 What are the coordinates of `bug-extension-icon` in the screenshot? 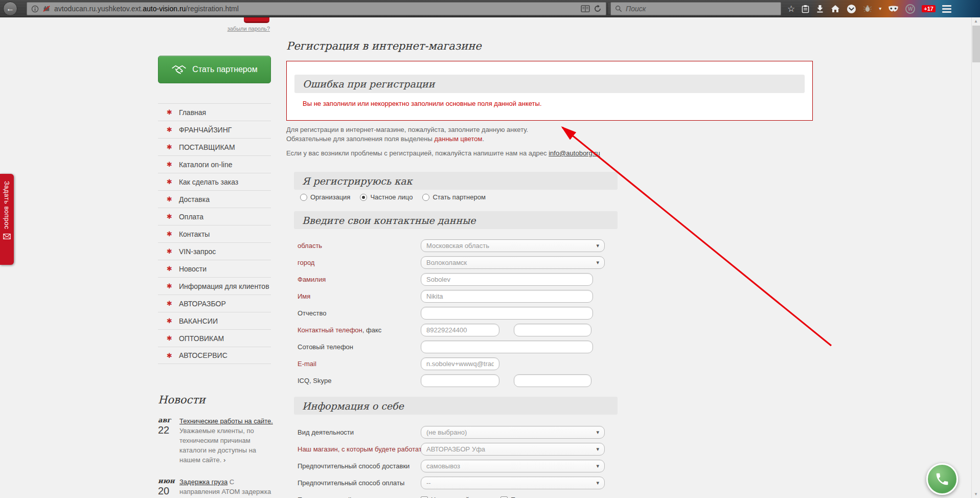 It's located at (868, 9).